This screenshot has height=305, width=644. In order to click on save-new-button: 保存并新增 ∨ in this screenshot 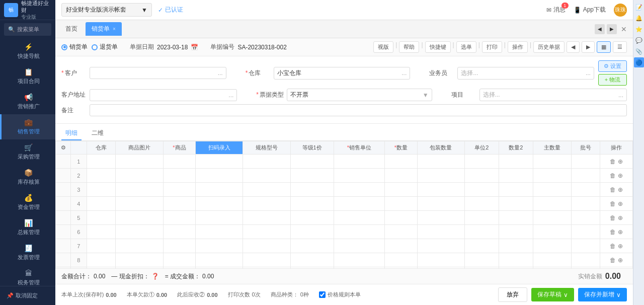, I will do `click(603, 295)`.